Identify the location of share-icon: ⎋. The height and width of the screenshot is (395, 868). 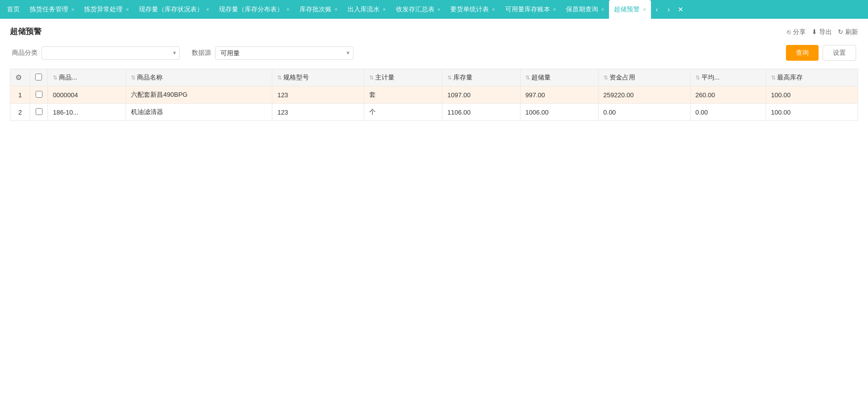
(789, 32).